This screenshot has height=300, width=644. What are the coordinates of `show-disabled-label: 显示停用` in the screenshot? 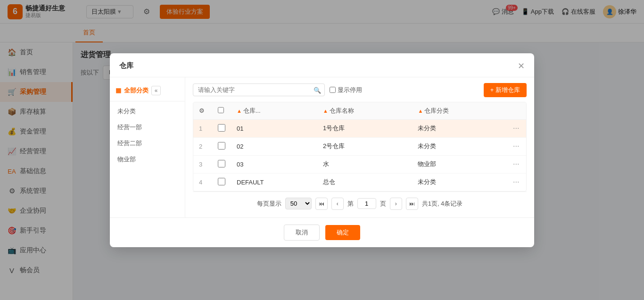 It's located at (346, 90).